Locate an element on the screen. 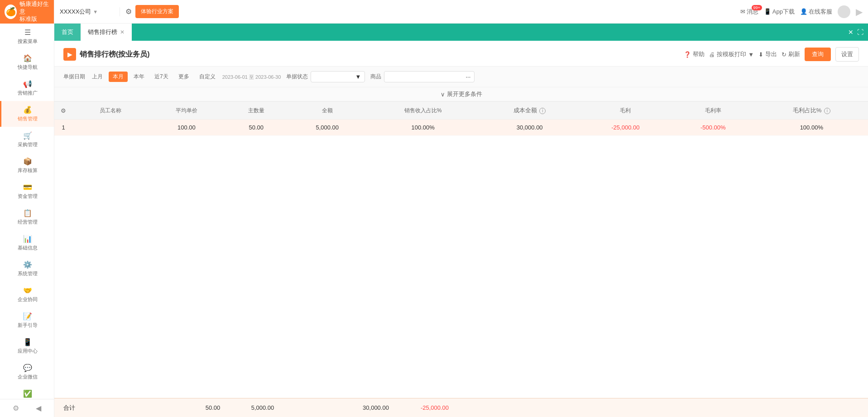 The width and height of the screenshot is (868, 417). logo-icon: 🍊 is located at coordinates (11, 12).